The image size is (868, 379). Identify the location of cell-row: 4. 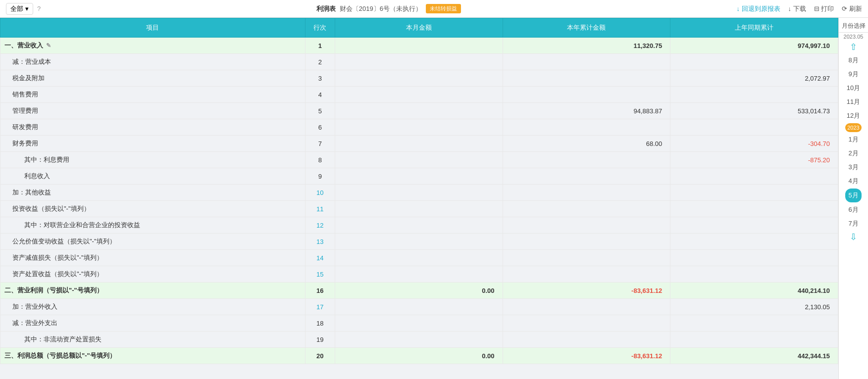
(320, 95).